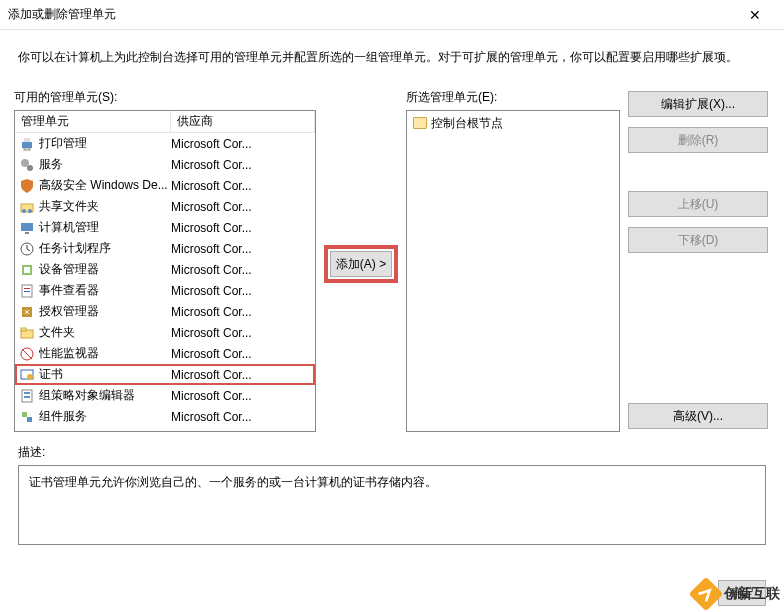 This screenshot has height=612, width=784. Describe the element at coordinates (27, 396) in the screenshot. I see `gpo-icon` at that location.